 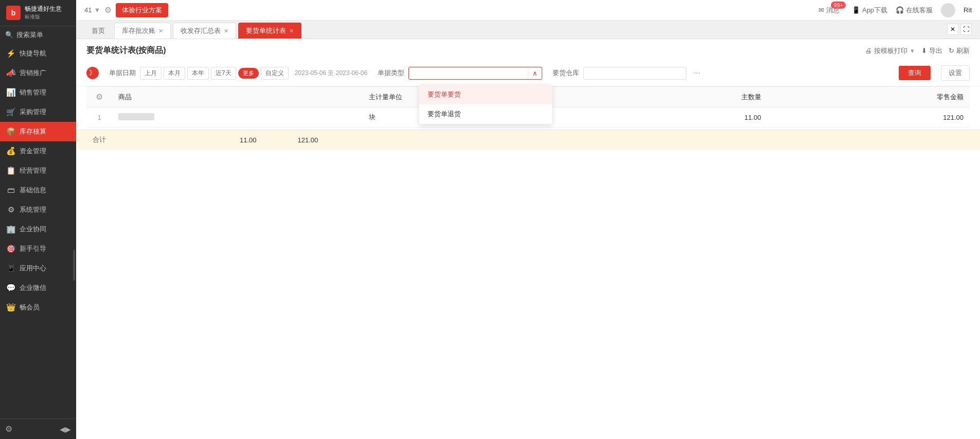 What do you see at coordinates (205, 31) in the screenshot?
I see `tab-receivable-summary: 收发存汇总表 ✕` at bounding box center [205, 31].